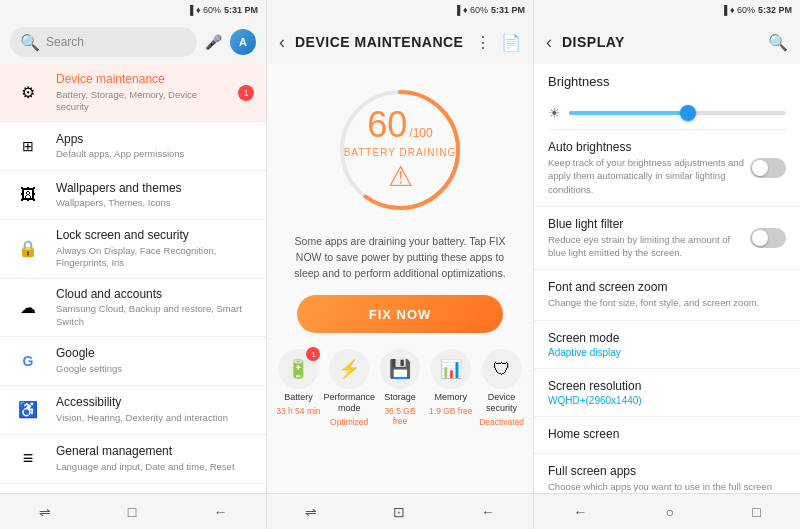 The image size is (800, 529). Describe the element at coordinates (667, 511) in the screenshot. I see `p3-nav-footer: ← ○ □` at that location.